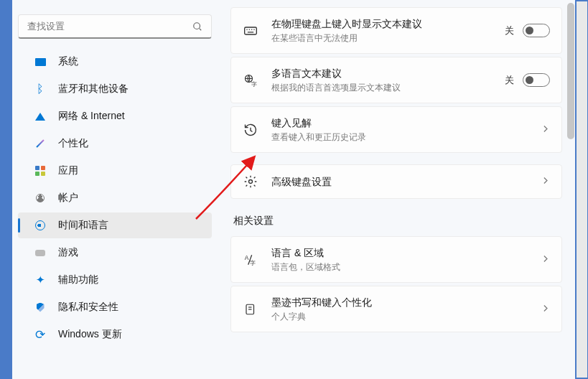  Describe the element at coordinates (40, 280) in the screenshot. I see `accessibility-icon: ✦` at that location.